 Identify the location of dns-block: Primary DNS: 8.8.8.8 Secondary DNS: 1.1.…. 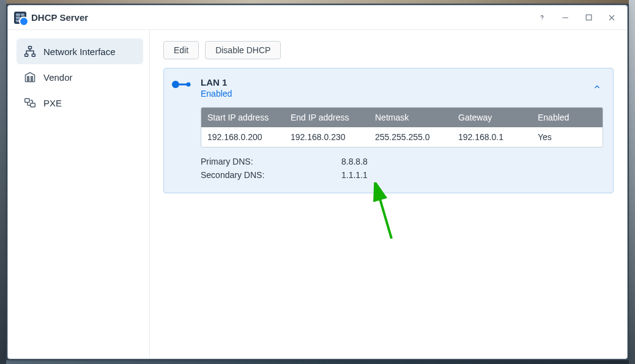
(402, 168).